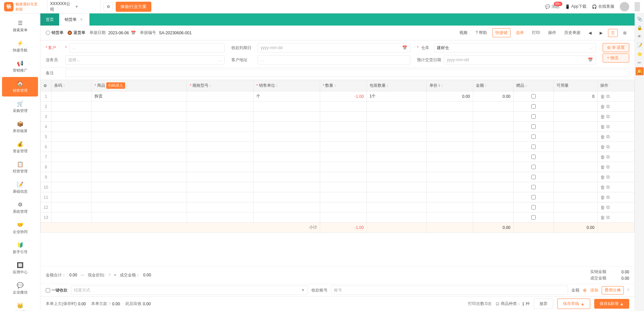 This screenshot has width=644, height=311. Describe the element at coordinates (405, 48) in the screenshot. I see `due-date-calendar-icon: 📅` at that location.